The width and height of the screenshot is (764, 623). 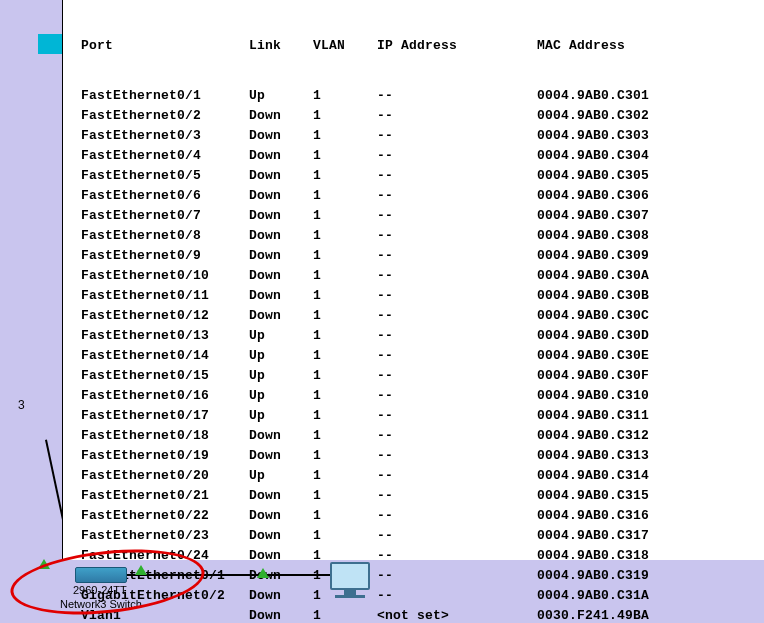 I want to click on switch-model-label: 2960-24TT, so click(x=100, y=590).